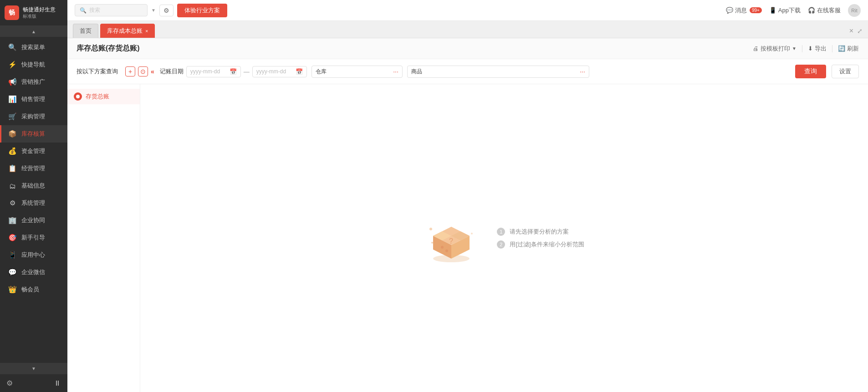 This screenshot has width=868, height=392. Describe the element at coordinates (12, 99) in the screenshot. I see `sales-icon: 📊` at that location.